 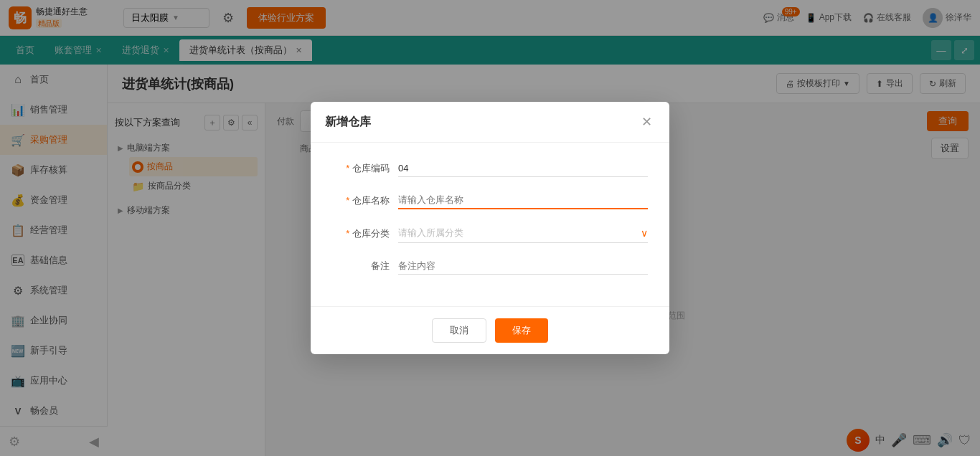 What do you see at coordinates (644, 233) in the screenshot?
I see `category-dropdown-icon: ∨` at bounding box center [644, 233].